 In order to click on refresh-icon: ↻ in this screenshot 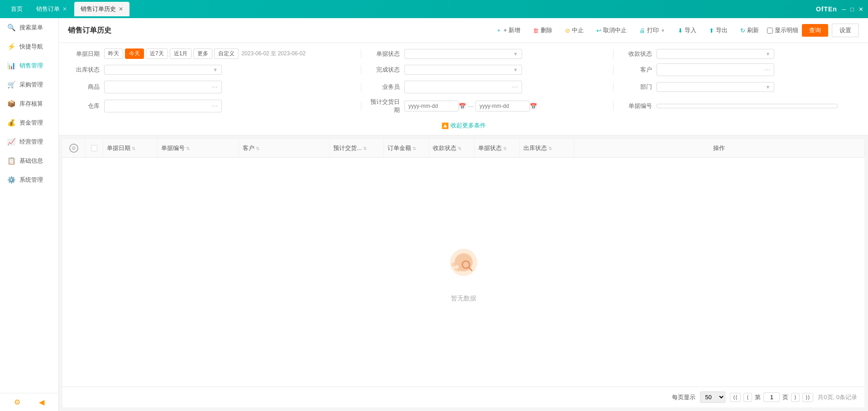, I will do `click(743, 31)`.